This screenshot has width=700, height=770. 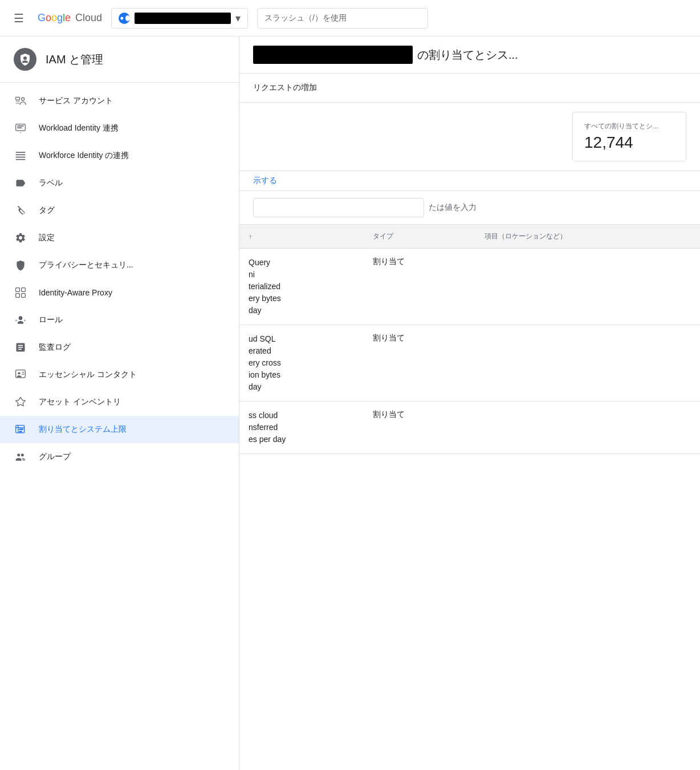 What do you see at coordinates (120, 265) in the screenshot?
I see `sidebar-item-privacy-security: プライバシーとセキュリ...` at bounding box center [120, 265].